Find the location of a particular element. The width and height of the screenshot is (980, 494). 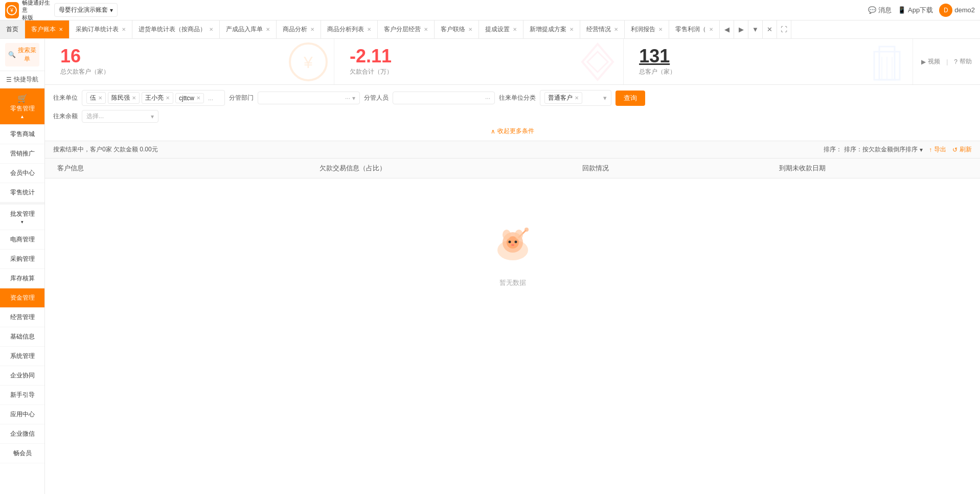

stats-bar: ¥ 16 总欠款客户（家） -2.11 欠款合计（万） is located at coordinates (512, 62).